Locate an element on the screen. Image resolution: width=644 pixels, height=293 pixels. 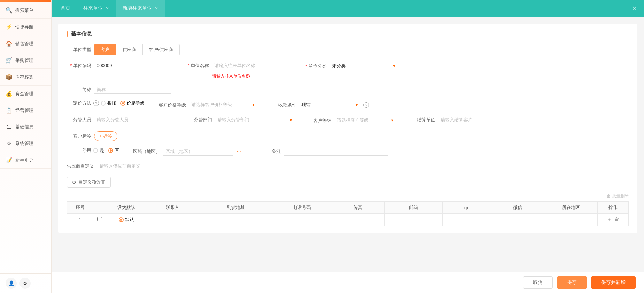
pricing-discount: 折扣 is located at coordinates (109, 103).